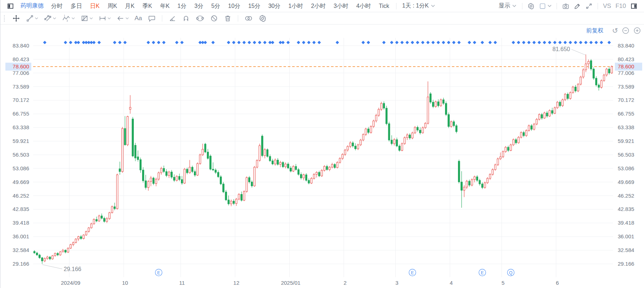 This screenshot has height=288, width=644. Describe the element at coordinates (148, 6) in the screenshot. I see `period-tab-季K: 季K` at that location.